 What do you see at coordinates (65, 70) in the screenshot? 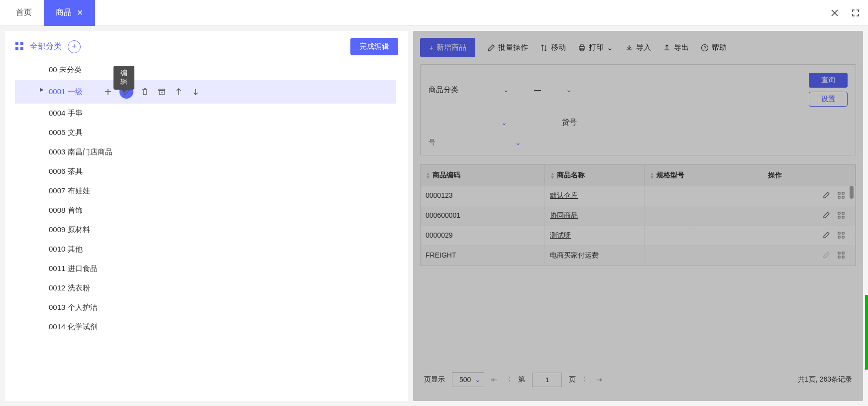
I see `tree-item-label: 00 未分类` at bounding box center [65, 70].